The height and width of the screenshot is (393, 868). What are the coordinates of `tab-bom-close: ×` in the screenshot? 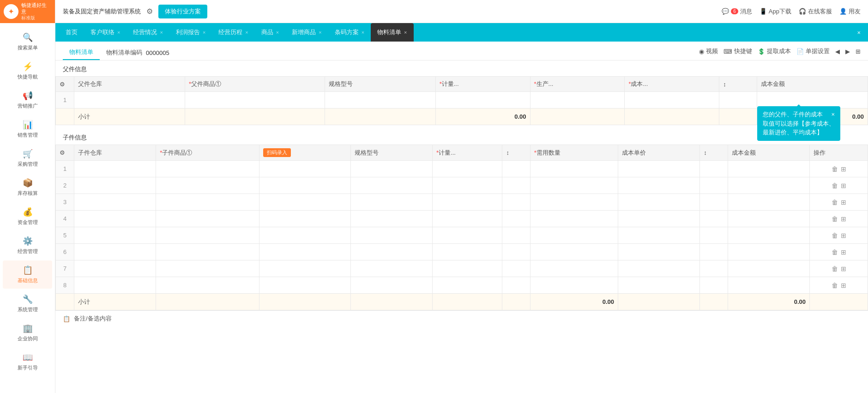 It's located at (405, 32).